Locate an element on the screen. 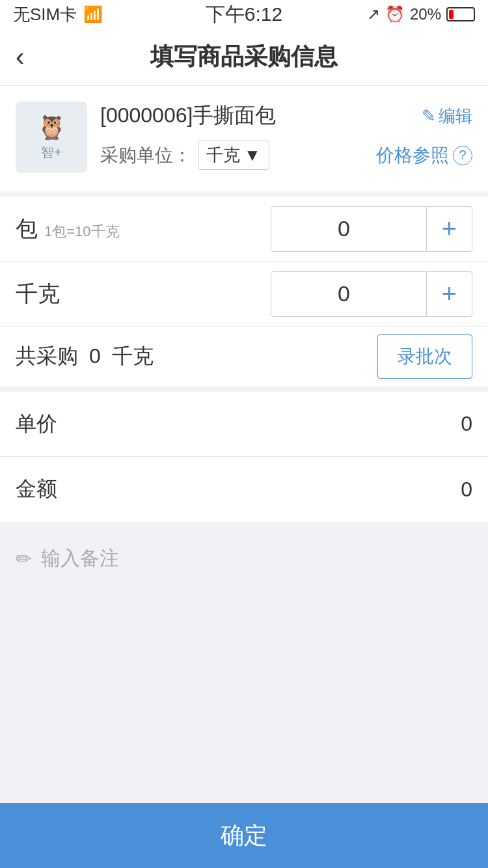 The image size is (488, 868). summary-text: 共采购 0 千克 is located at coordinates (85, 357).